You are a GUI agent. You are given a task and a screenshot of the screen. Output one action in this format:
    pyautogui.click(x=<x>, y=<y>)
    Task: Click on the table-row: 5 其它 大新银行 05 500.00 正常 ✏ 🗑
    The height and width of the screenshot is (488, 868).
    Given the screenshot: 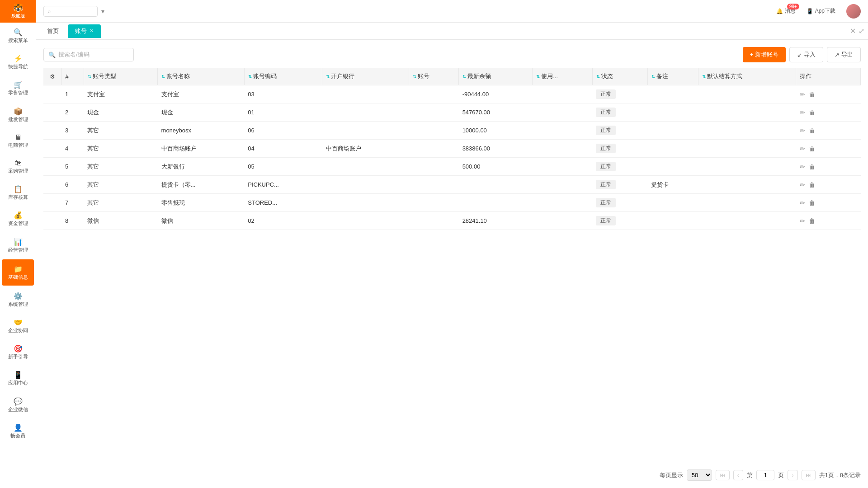 What is the action you would take?
    pyautogui.click(x=452, y=167)
    